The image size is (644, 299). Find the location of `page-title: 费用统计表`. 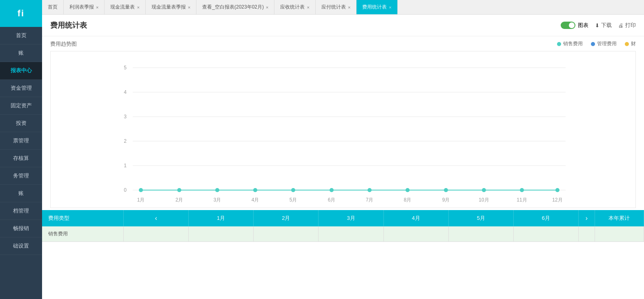

page-title: 费用统计表 is located at coordinates (69, 25).